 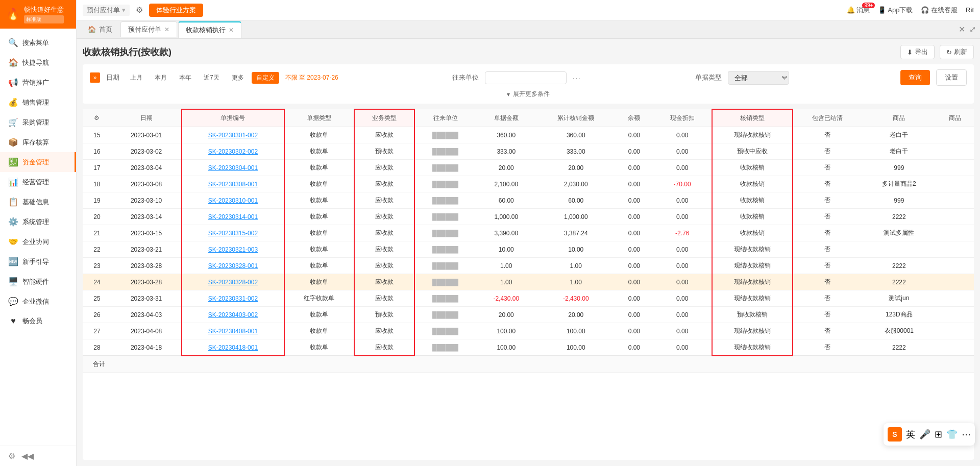 What do you see at coordinates (233, 282) in the screenshot?
I see `td-doc-no: SK-20230328-002` at bounding box center [233, 282].